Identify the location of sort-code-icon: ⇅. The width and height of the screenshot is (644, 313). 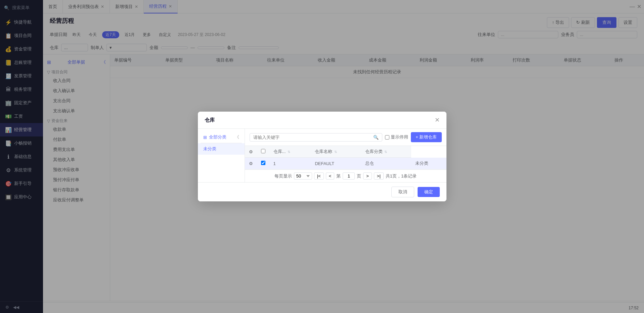
(289, 152).